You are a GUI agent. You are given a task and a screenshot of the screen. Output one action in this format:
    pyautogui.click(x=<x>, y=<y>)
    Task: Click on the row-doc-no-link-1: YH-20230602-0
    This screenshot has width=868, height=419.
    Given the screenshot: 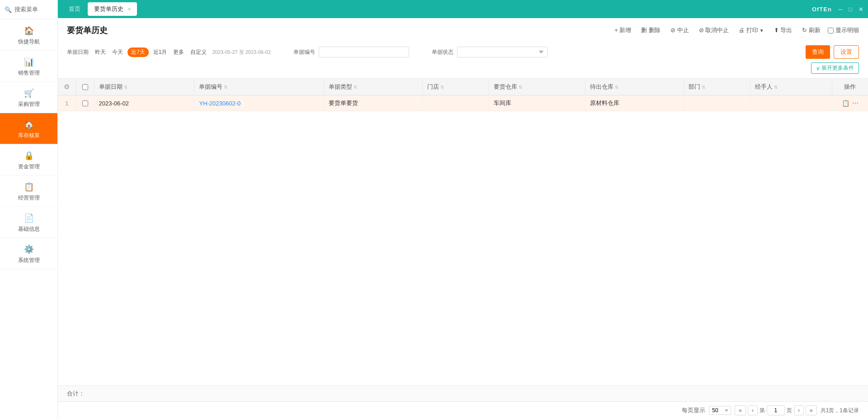 What is the action you would take?
    pyautogui.click(x=220, y=103)
    